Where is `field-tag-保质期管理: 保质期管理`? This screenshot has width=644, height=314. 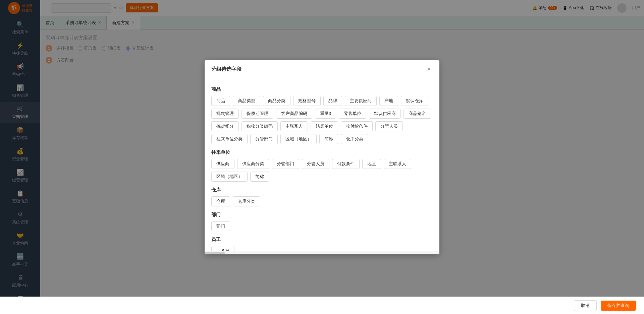 field-tag-保质期管理: 保质期管理 is located at coordinates (258, 114).